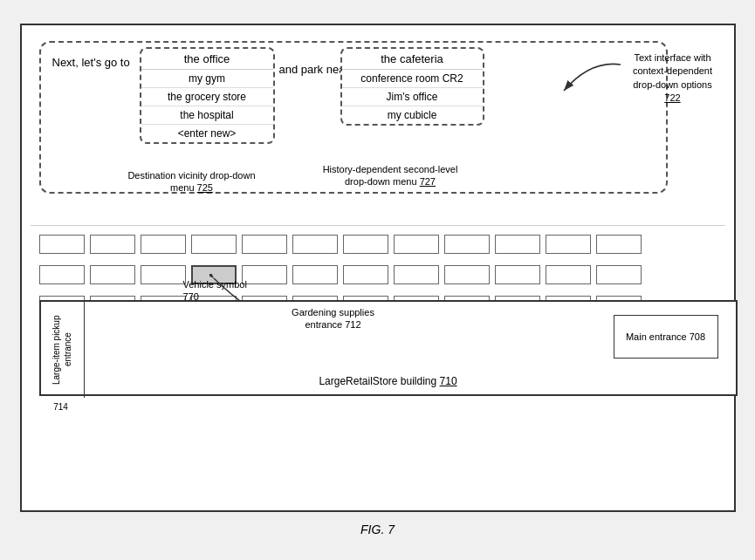 Image resolution: width=755 pixels, height=560 pixels. Describe the element at coordinates (391, 176) in the screenshot. I see `dropdown2-label: History-dependent second-level drop-down…` at that location.